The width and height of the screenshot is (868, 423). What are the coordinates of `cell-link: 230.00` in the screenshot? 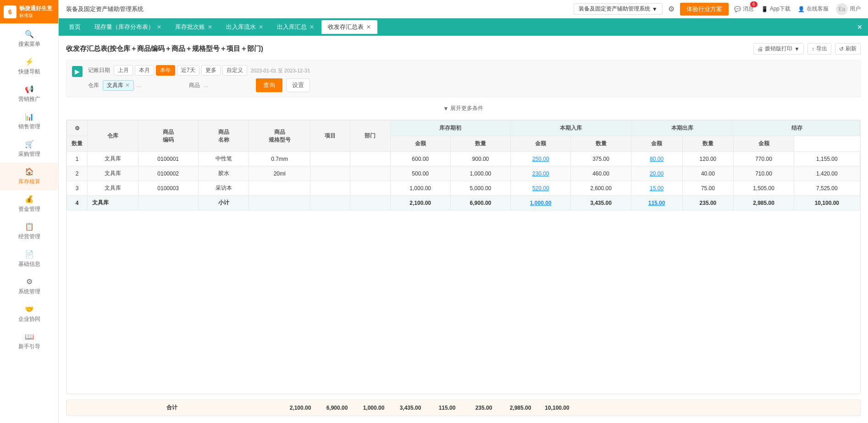 It's located at (541, 174).